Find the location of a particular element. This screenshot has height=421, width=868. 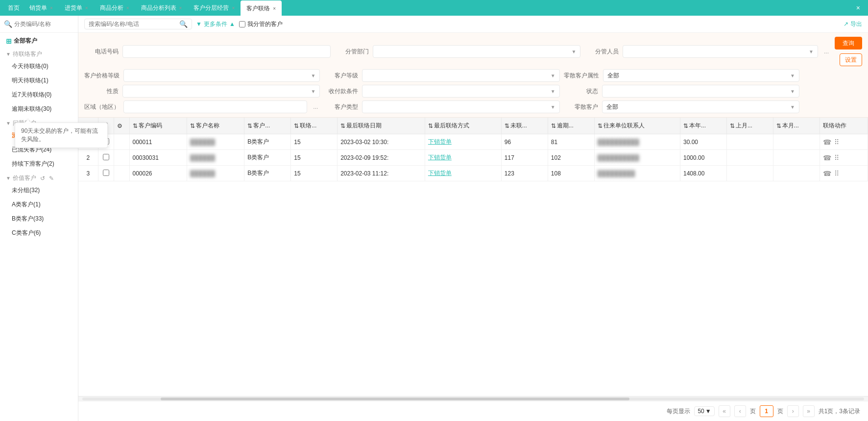

filter-select-retail-attr: 全部 ▼ is located at coordinates (701, 75).